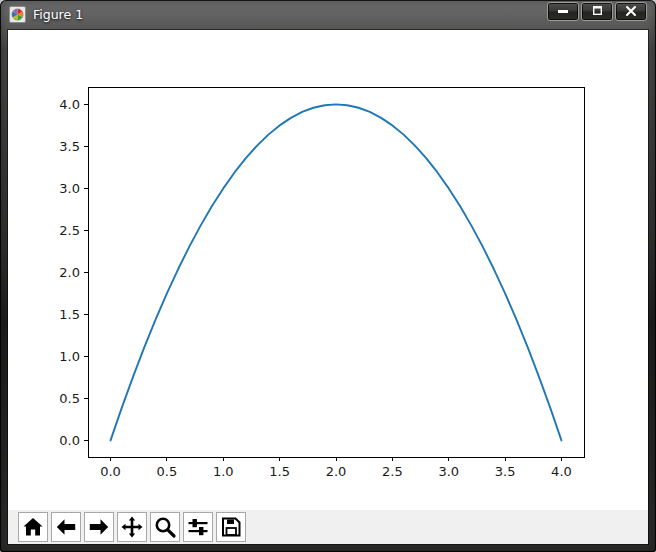 This screenshot has height=552, width=656. I want to click on back-icon, so click(66, 527).